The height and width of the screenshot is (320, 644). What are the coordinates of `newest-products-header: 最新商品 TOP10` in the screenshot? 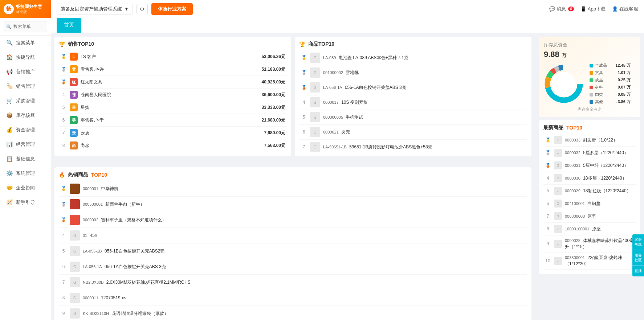 It's located at (590, 128).